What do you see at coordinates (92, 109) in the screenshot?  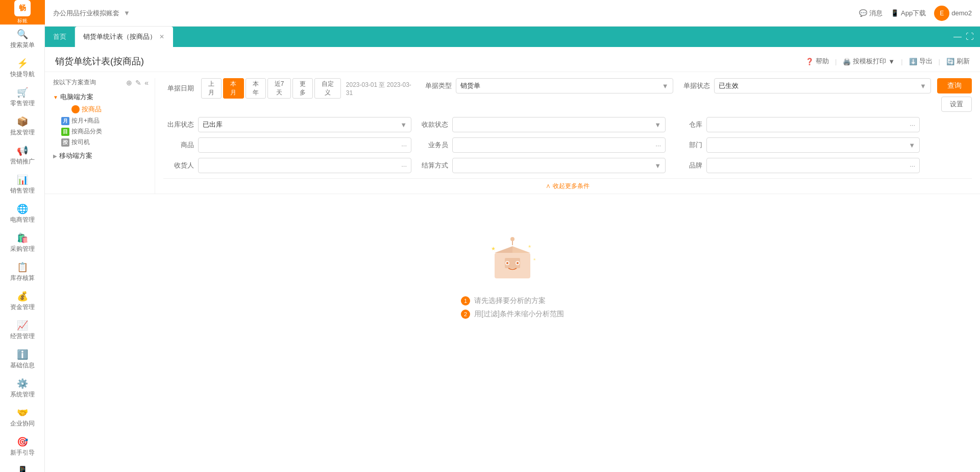 I see `scheme-goods-label: 按商品` at bounding box center [92, 109].